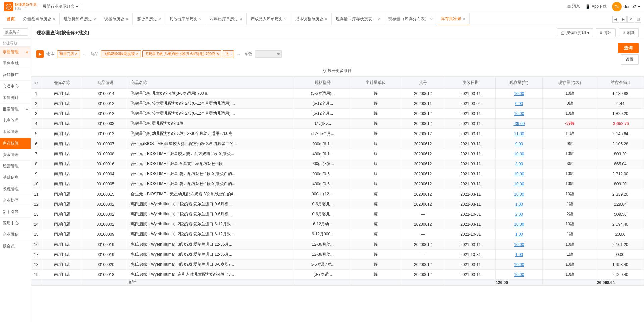  What do you see at coordinates (379, 19) in the screenshot?
I see `nav-tab-9-close: ✕` at bounding box center [379, 19].